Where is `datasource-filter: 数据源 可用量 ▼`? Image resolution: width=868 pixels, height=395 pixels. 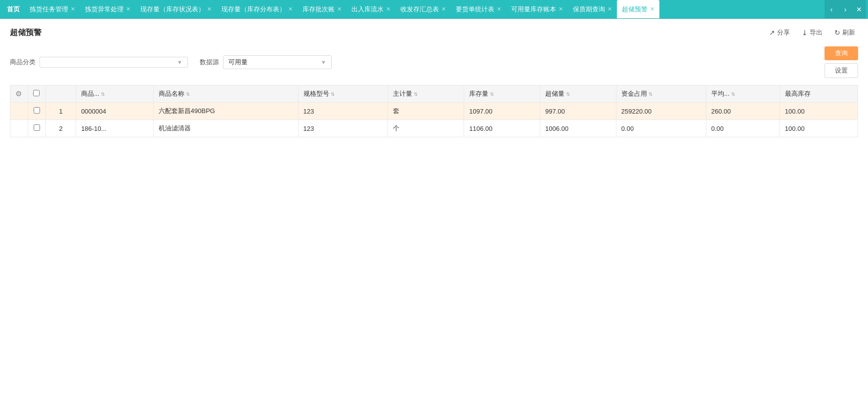
datasource-filter: 数据源 可用量 ▼ is located at coordinates (266, 62).